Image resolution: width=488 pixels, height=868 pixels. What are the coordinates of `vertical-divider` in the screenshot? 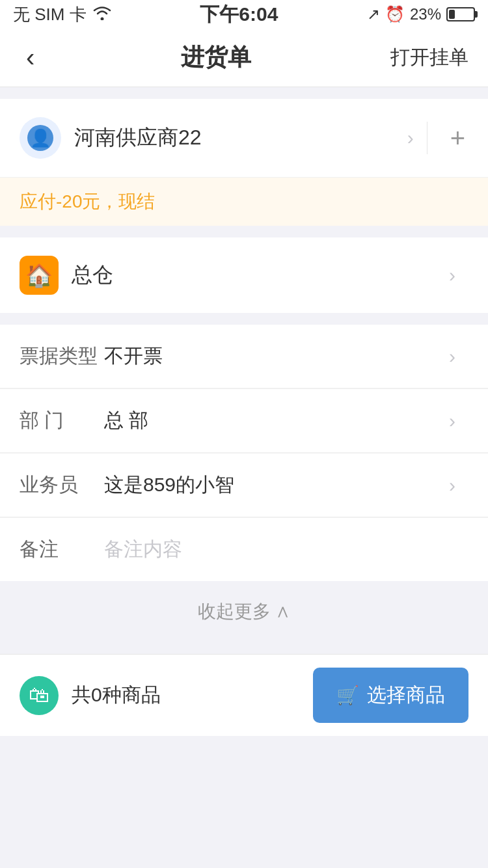 It's located at (427, 138).